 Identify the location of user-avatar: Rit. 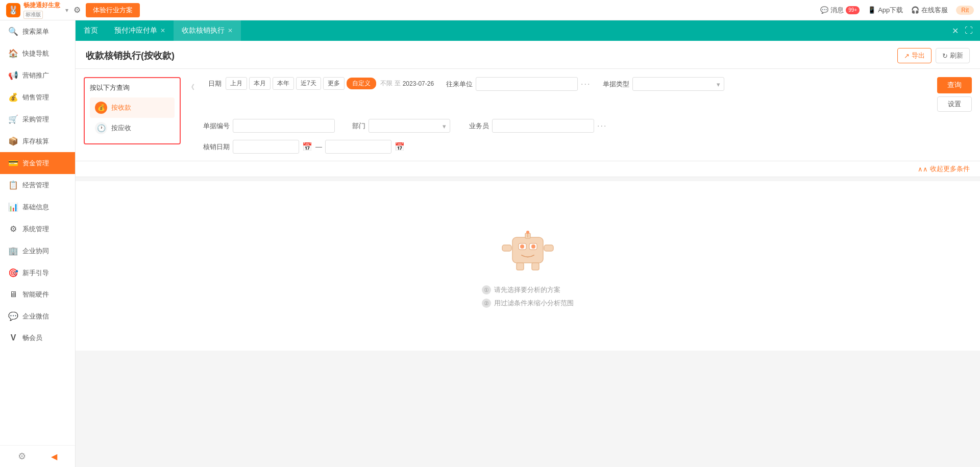
(965, 10).